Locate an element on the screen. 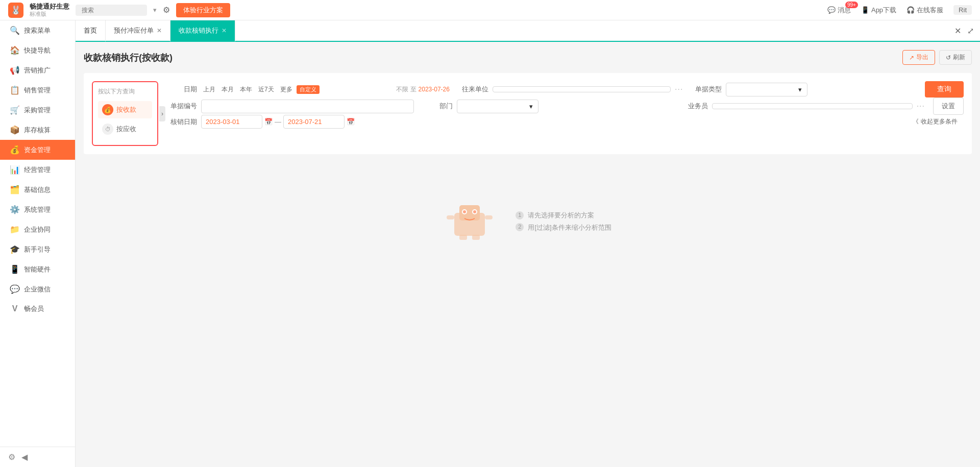  staff-input is located at coordinates (812, 106).